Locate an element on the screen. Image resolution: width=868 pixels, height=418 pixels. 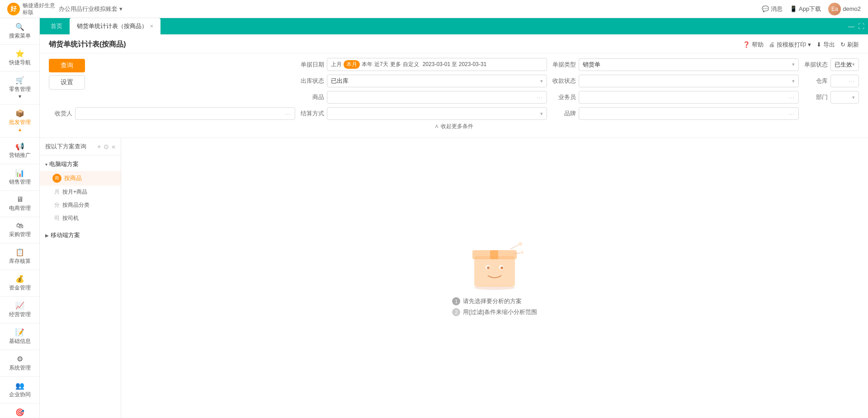
warehouse-control: ··· is located at coordinates (844, 81).